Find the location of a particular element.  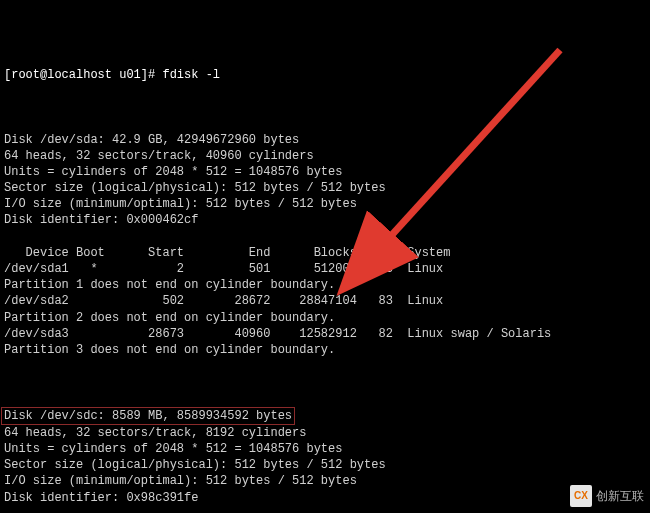

sda-size: Disk /dev/sda: 42.9 GB, 42949672960 byte… is located at coordinates (152, 140).